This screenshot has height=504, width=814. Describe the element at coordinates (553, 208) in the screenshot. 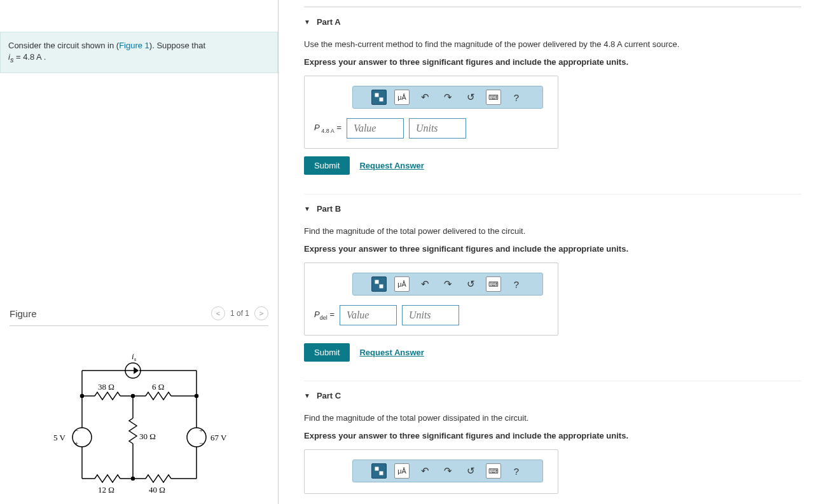

I see `part-b-header: ▼ Part B` at that location.